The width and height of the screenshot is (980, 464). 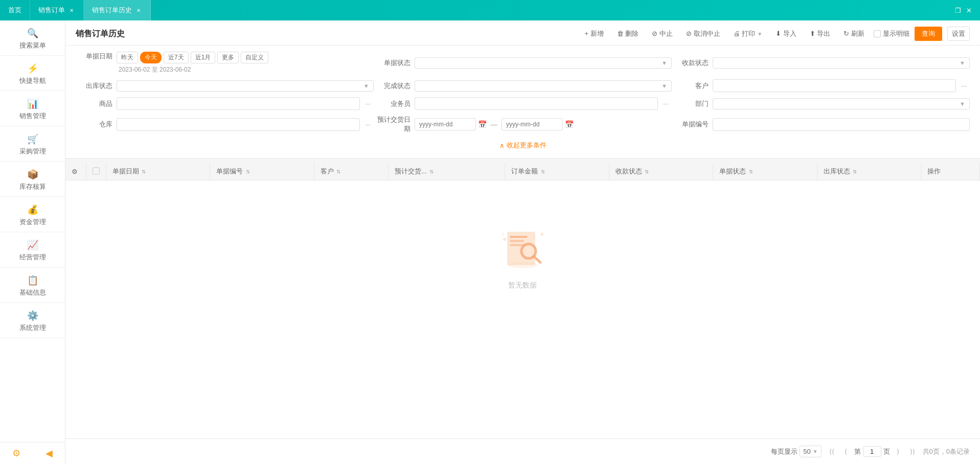 I want to click on display-detail-checkbox, so click(x=877, y=34).